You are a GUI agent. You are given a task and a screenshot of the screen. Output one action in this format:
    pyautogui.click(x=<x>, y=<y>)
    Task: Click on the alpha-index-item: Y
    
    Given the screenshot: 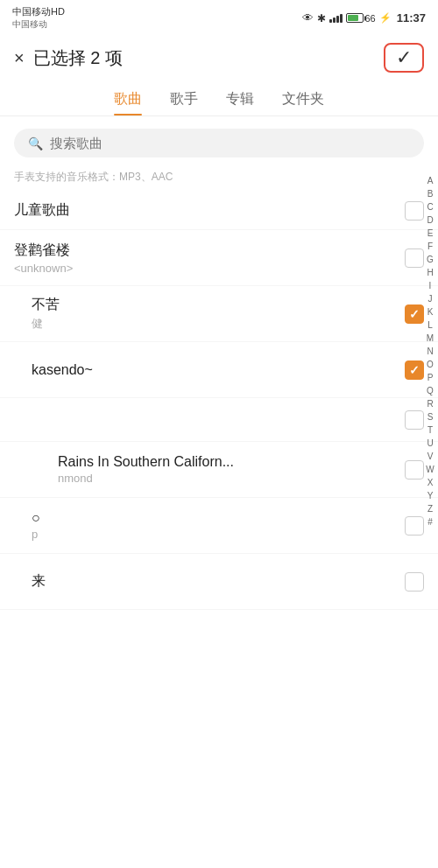 What is the action you would take?
    pyautogui.click(x=431, y=496)
    